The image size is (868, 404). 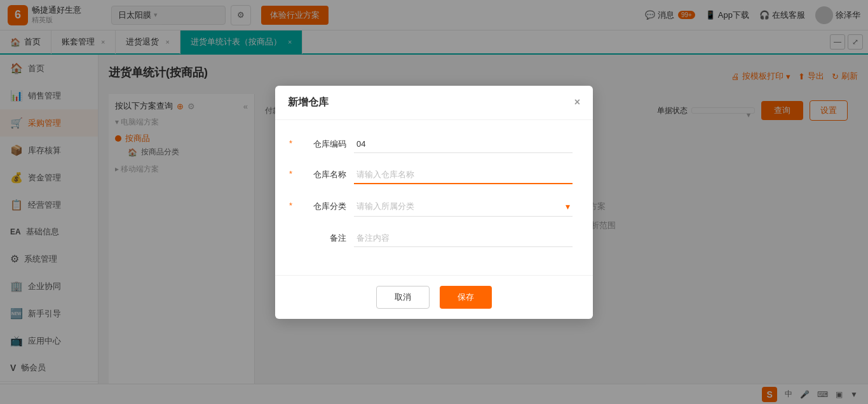 What do you see at coordinates (434, 144) in the screenshot?
I see `code-form-row: 仓库编码` at bounding box center [434, 144].